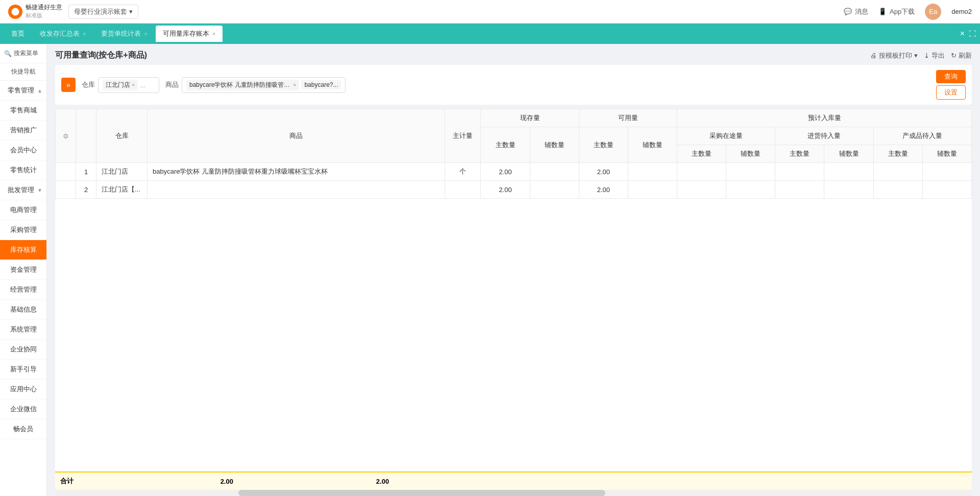 This screenshot has width=980, height=496. Describe the element at coordinates (305, 481) in the screenshot. I see `footer-stock-aux` at that location.